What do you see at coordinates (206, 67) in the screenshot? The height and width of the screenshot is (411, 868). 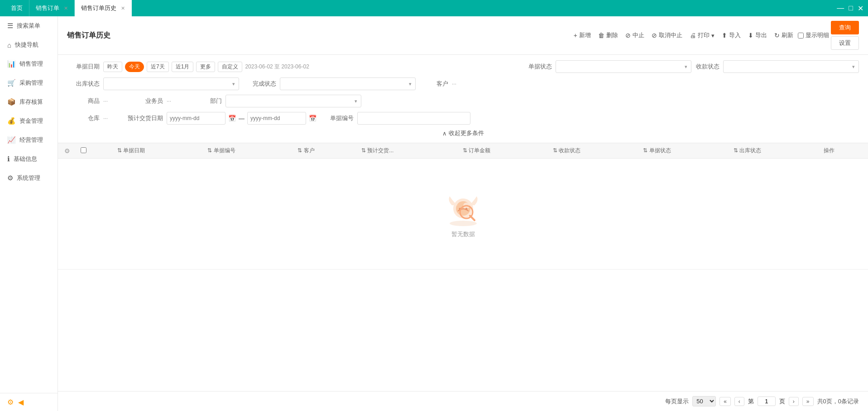 I see `date-more-btn: 更多` at bounding box center [206, 67].